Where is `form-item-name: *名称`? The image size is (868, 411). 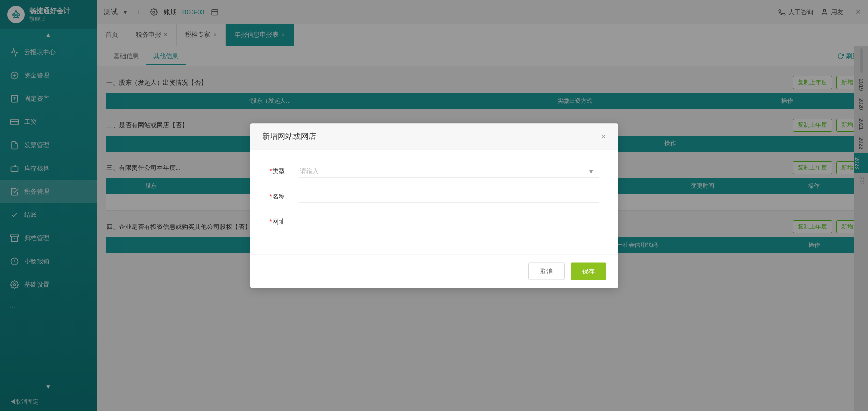
form-item-name: *名称 is located at coordinates (434, 196).